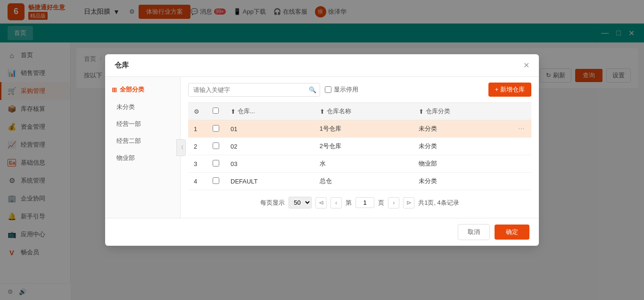 Image resolution: width=644 pixels, height=300 pixels. Describe the element at coordinates (198, 111) in the screenshot. I see `col-settings: ⚙` at that location.